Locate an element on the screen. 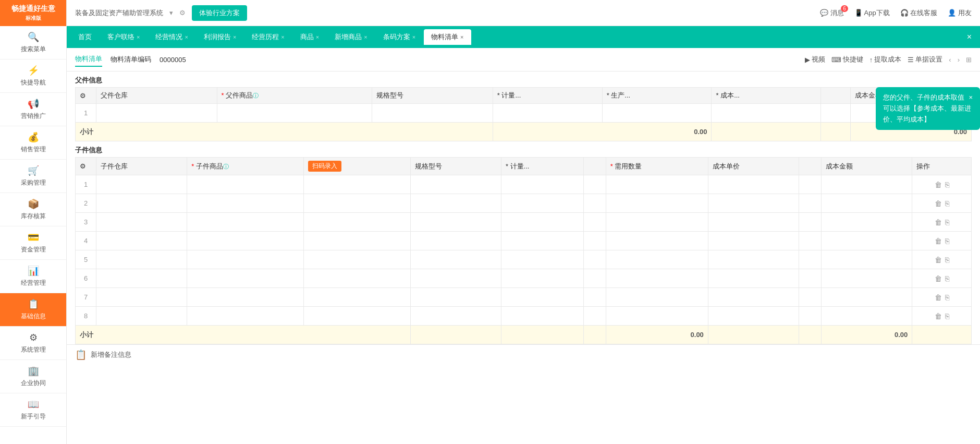  child-row-2-spec is located at coordinates (456, 203).